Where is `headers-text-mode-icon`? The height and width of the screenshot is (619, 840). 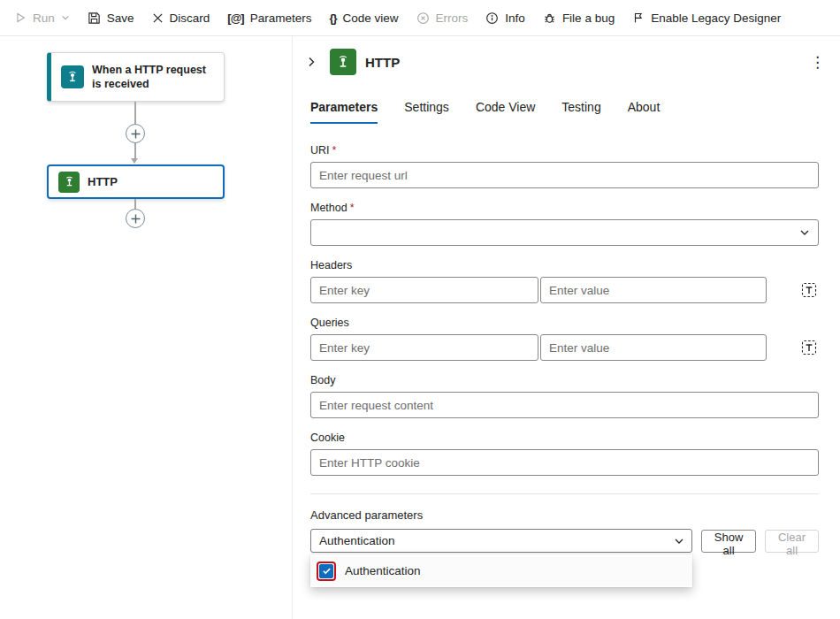 headers-text-mode-icon is located at coordinates (809, 290).